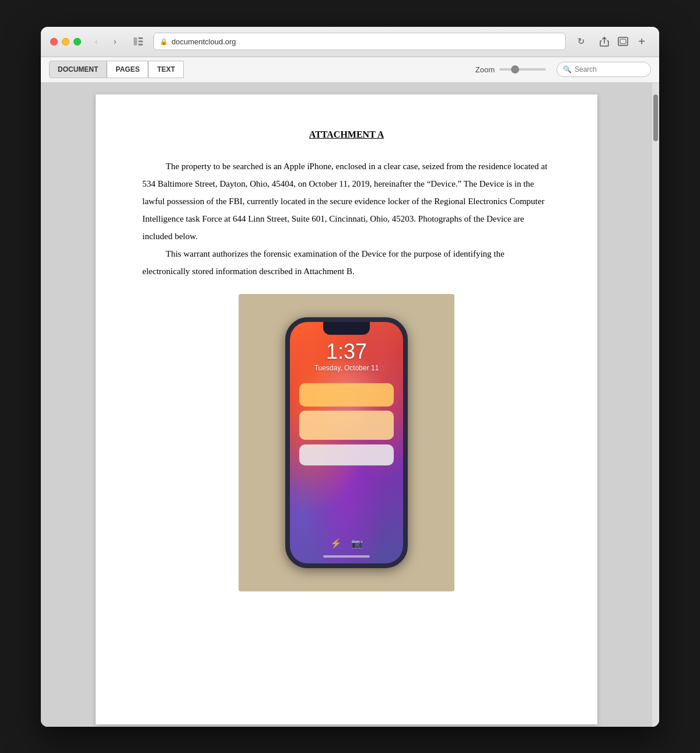  Describe the element at coordinates (604, 69) in the screenshot. I see `search-box: 🔍` at that location.